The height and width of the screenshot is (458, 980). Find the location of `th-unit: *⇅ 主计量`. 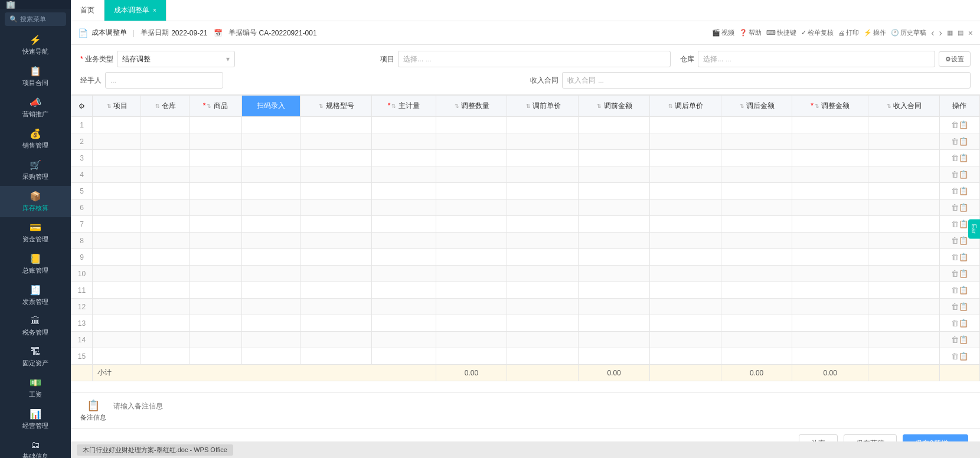

th-unit: *⇅ 主计量 is located at coordinates (404, 106).